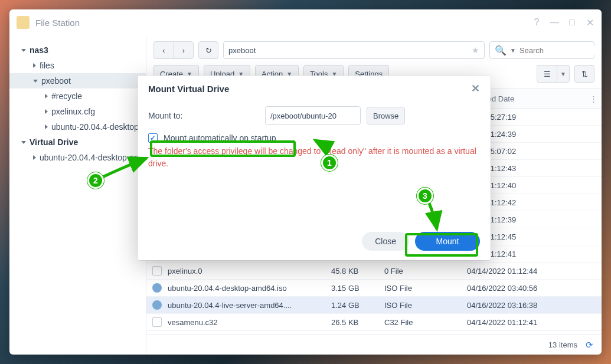 Image resolution: width=611 pixels, height=364 pixels. Describe the element at coordinates (78, 96) in the screenshot. I see `tree-item-recycle: #recycle` at that location.